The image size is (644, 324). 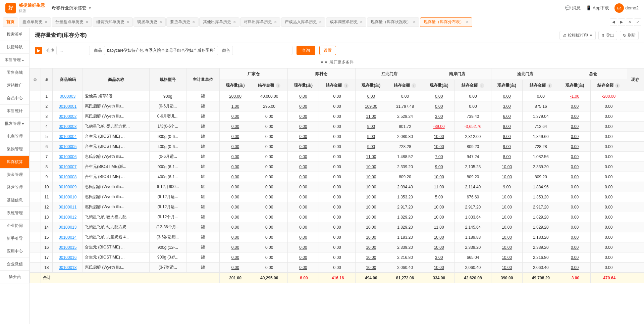 What do you see at coordinates (68, 227) in the screenshot?
I see `cell-code: 00100013` at bounding box center [68, 227].